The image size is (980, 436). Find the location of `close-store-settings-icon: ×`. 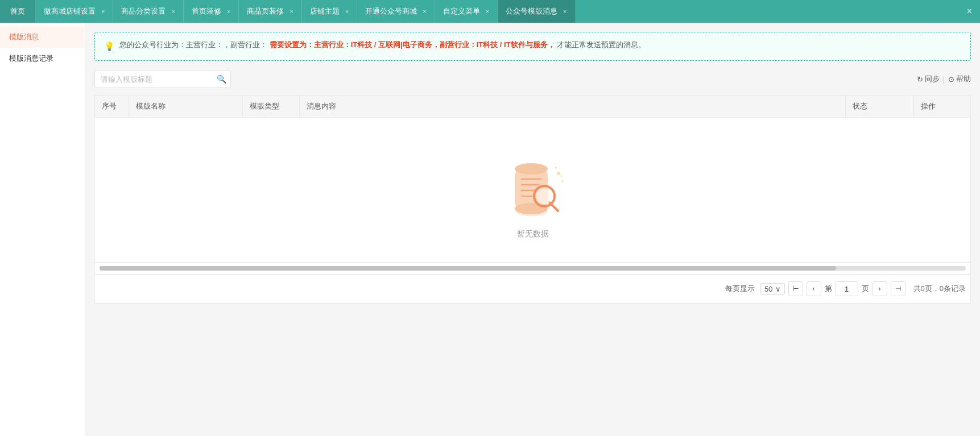

close-store-settings-icon: × is located at coordinates (103, 11).